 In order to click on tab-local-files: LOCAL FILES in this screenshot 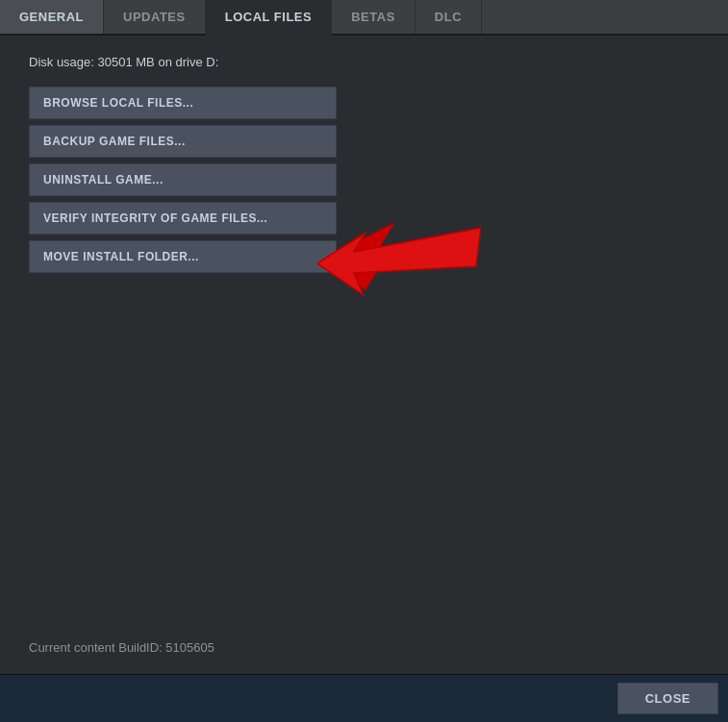, I will do `click(269, 17)`.